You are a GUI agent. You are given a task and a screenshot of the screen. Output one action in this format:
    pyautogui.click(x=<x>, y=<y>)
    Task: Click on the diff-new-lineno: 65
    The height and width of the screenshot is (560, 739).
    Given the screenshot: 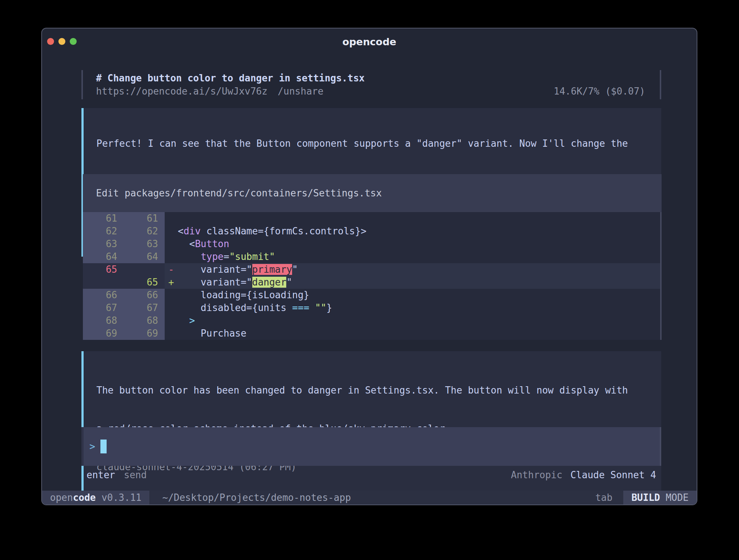 What is the action you would take?
    pyautogui.click(x=144, y=283)
    